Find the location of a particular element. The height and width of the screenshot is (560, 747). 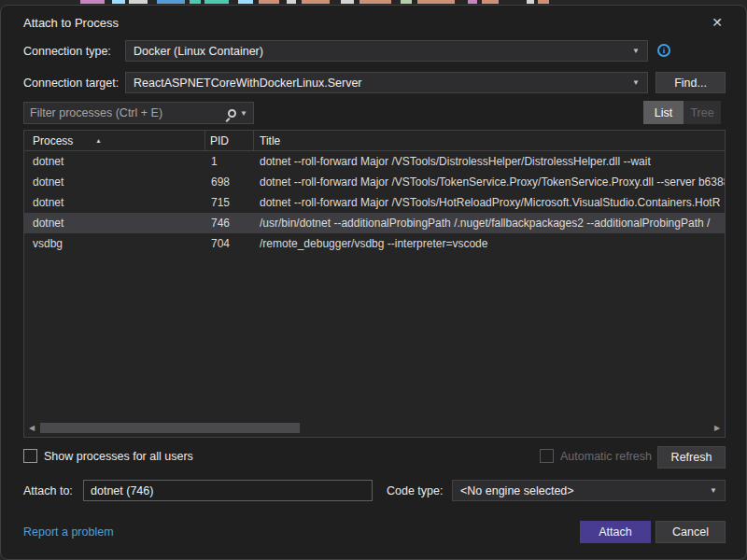

close-icon: ✕ is located at coordinates (717, 22).